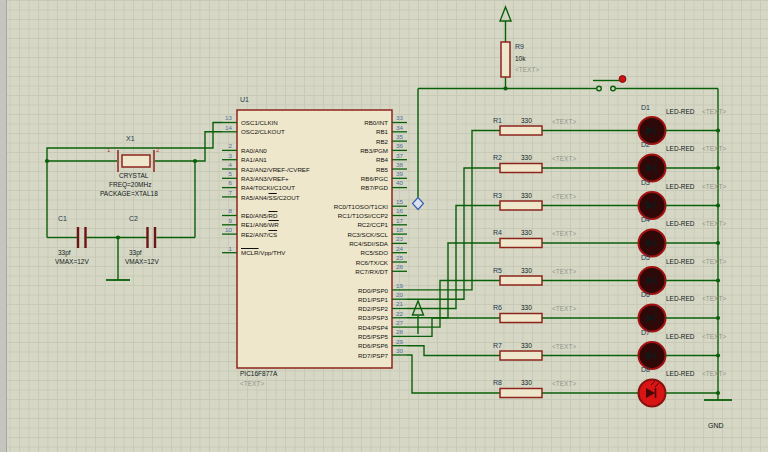  I want to click on wire-osc2, so click(188, 146).